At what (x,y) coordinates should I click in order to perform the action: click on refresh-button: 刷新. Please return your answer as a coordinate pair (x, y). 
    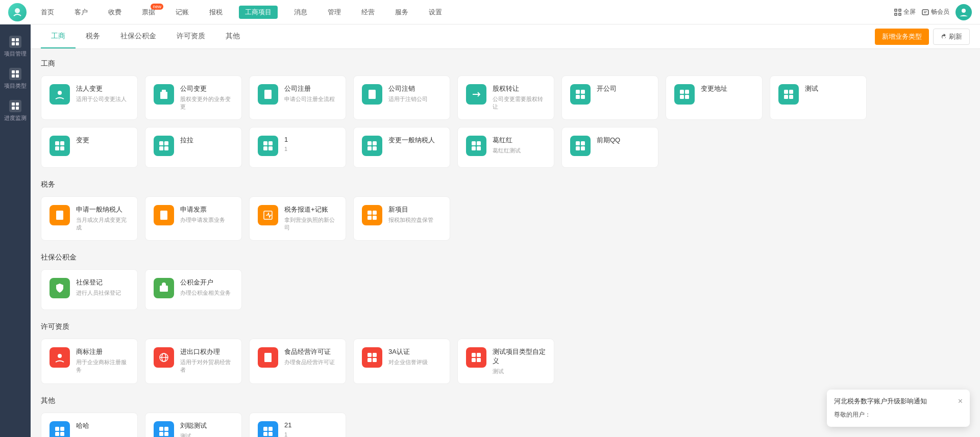
    Looking at the image, I should click on (951, 37).